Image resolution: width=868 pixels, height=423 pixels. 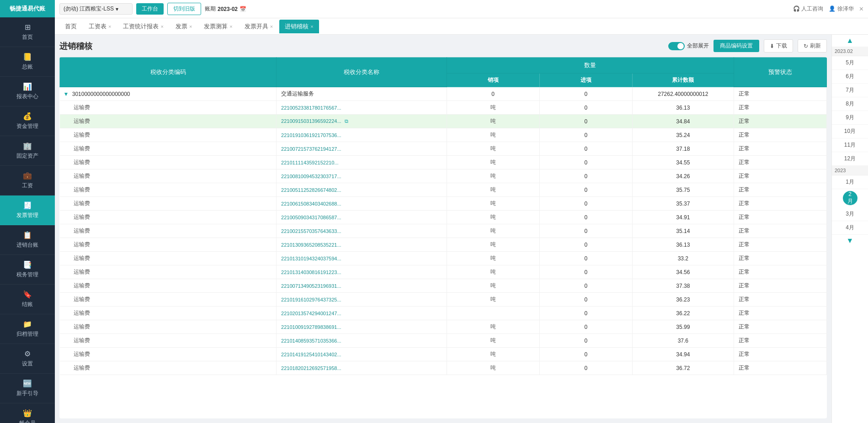 I want to click on copy-icon: ⧉, so click(x=346, y=121).